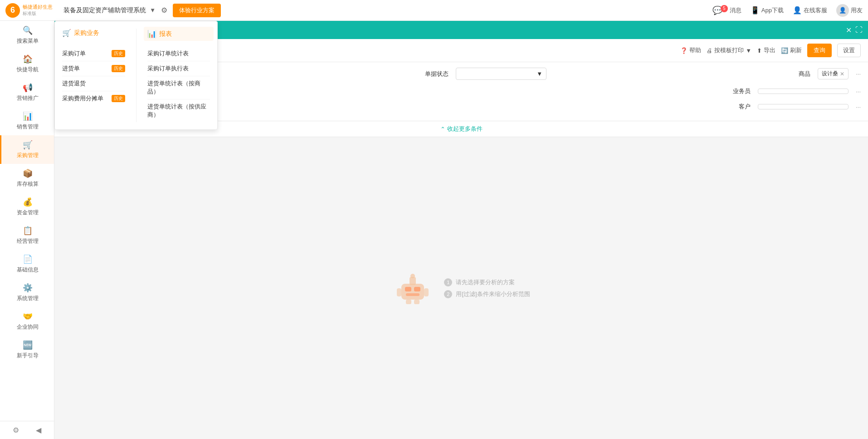 The image size is (868, 439). I want to click on tab-close-all-btn: ✕, so click(849, 30).